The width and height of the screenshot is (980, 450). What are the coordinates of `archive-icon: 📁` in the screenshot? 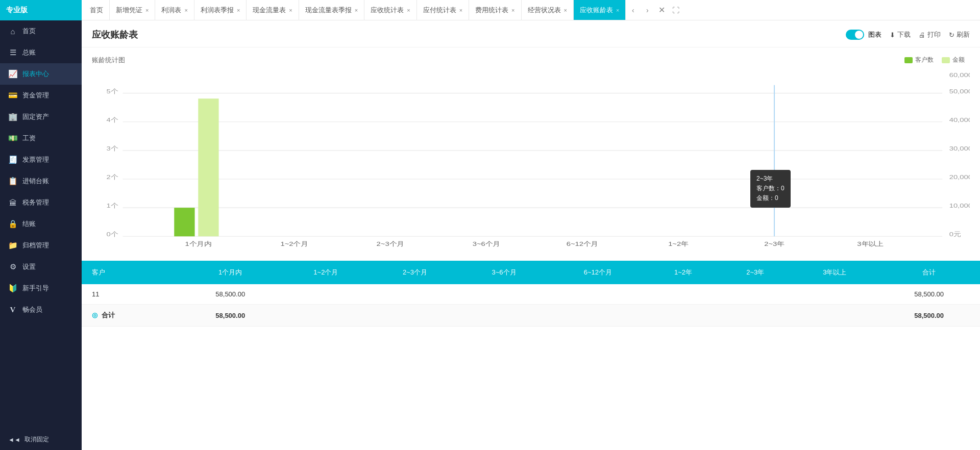 It's located at (13, 245).